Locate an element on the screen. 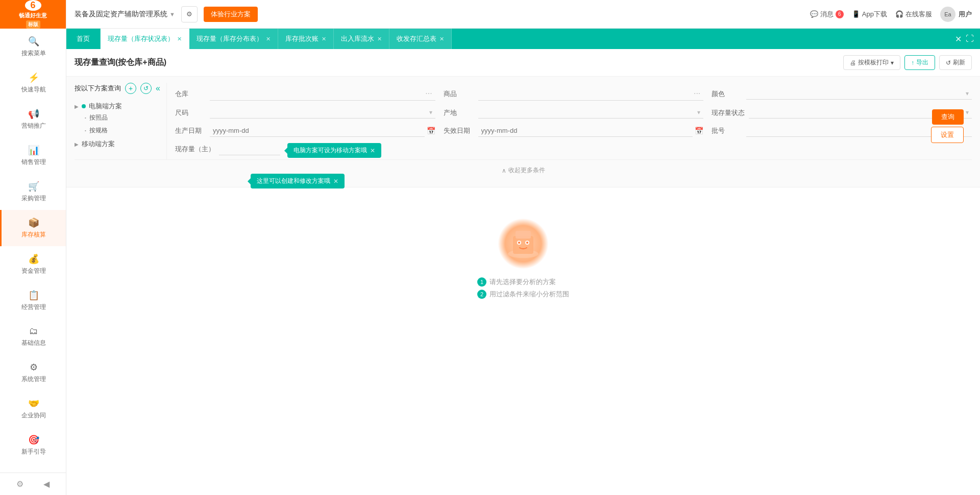 This screenshot has width=980, height=495. stock-main-label: 现存量（主） is located at coordinates (195, 149).